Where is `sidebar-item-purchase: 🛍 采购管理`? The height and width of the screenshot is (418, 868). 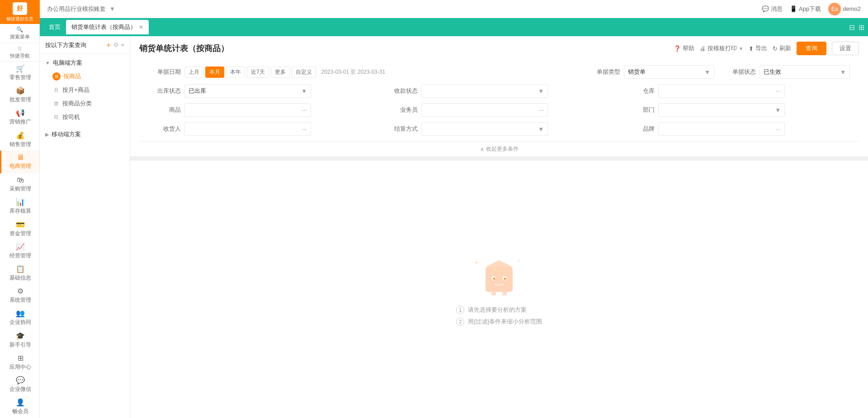
sidebar-item-purchase: 🛍 采购管理 is located at coordinates (20, 185).